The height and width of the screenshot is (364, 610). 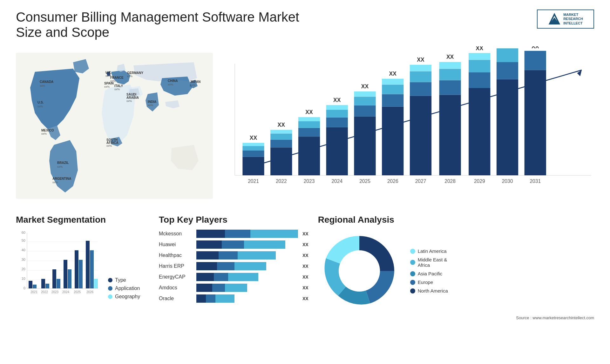 What do you see at coordinates (554, 19) in the screenshot?
I see `logo-icon` at bounding box center [554, 19].